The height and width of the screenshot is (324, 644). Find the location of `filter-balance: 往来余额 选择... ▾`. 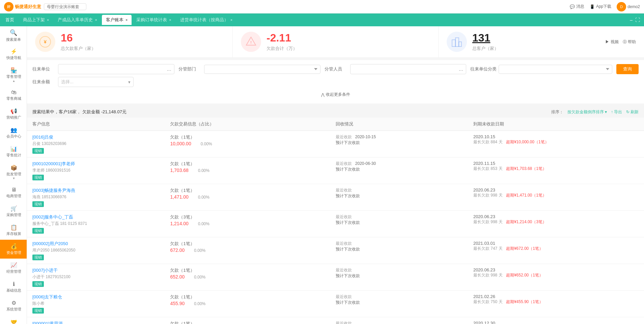

filter-balance: 往来余额 选择... ▾ is located at coordinates (83, 82).